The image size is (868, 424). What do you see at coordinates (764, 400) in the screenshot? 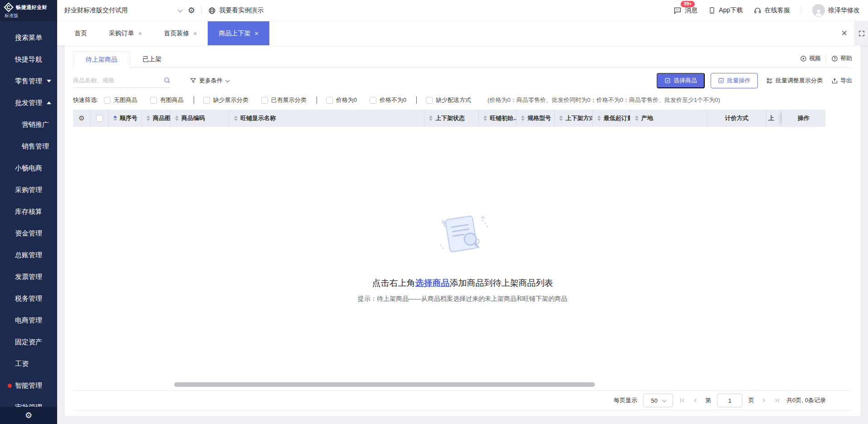
I see `next-page-icon` at bounding box center [764, 400].